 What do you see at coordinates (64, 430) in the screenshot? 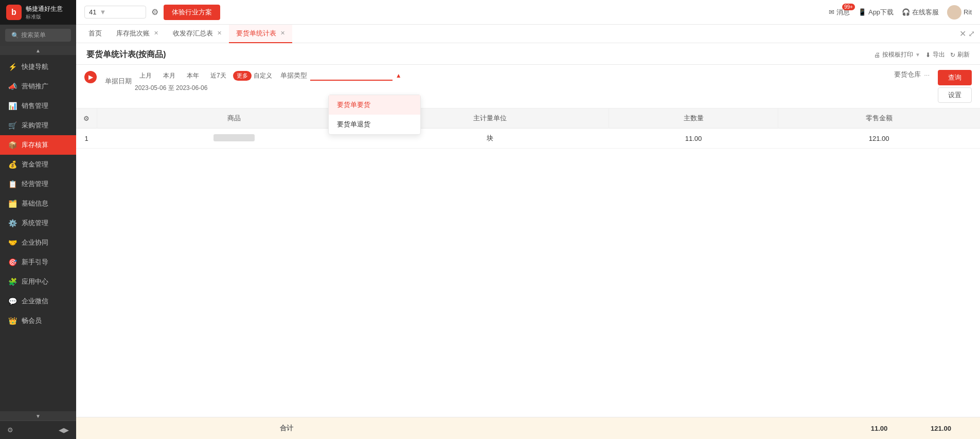
I see `collapse-btn: ◀▶` at bounding box center [64, 430].